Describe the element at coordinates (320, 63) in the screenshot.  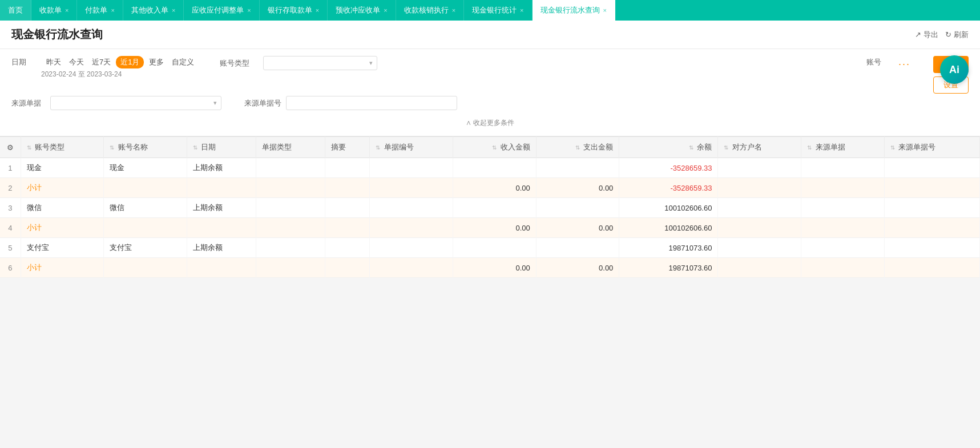
I see `account-type-select` at that location.